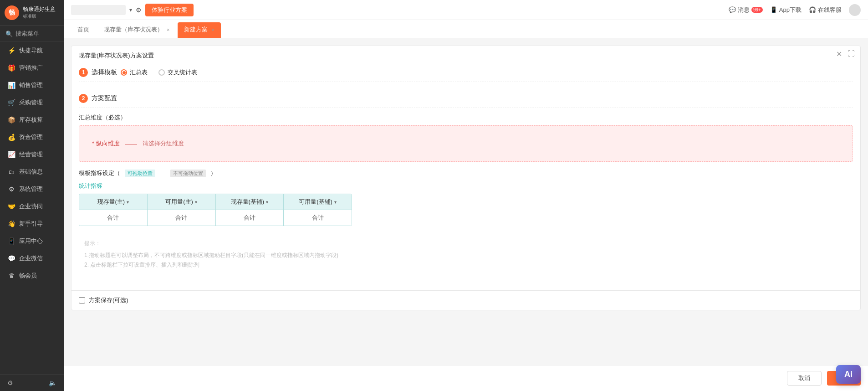 The image size is (868, 391). I want to click on newbie-icon: 👋, so click(11, 224).